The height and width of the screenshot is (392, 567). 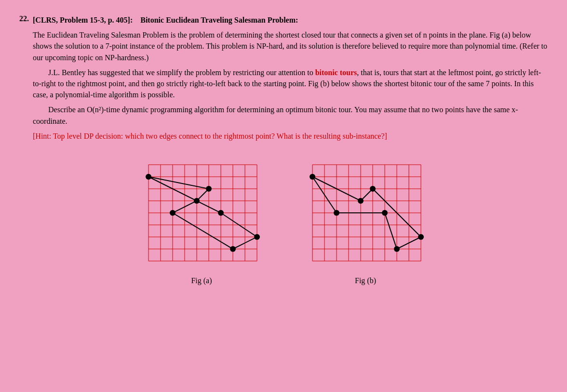 What do you see at coordinates (202, 222) in the screenshot?
I see `figure-a-container: Fig (a)` at bounding box center [202, 222].